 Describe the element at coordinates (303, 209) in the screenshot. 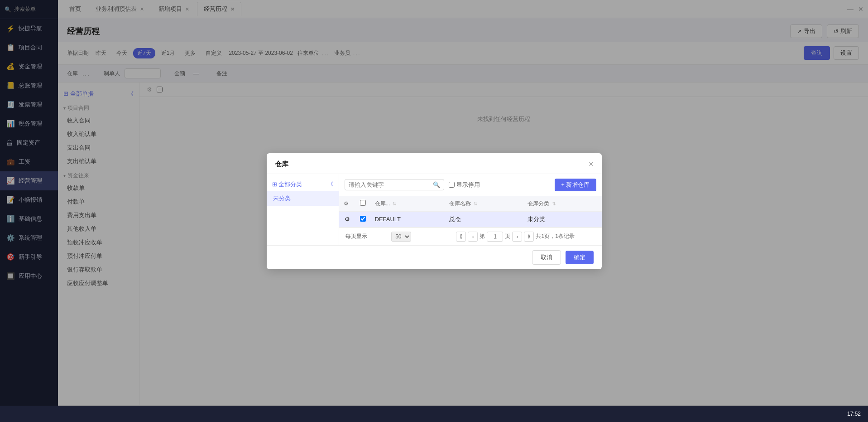

I see `modal-left-panel: ⊞ 全部分类 《 未分类` at that location.